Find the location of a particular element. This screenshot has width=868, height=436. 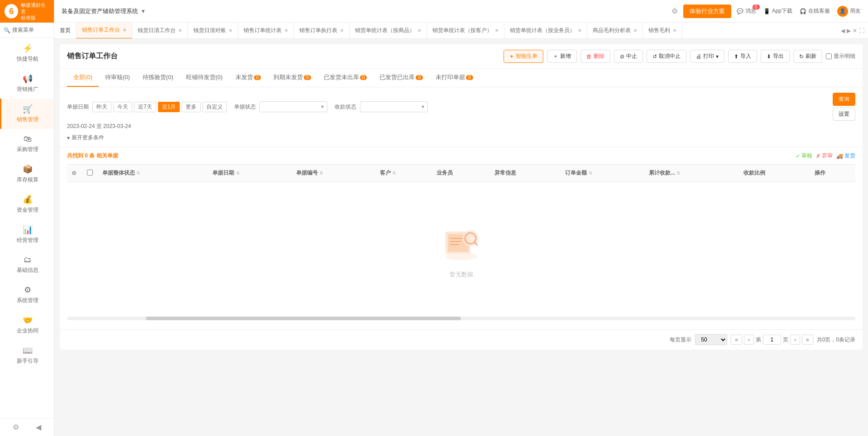

app-download-btn: 📱 App下载 is located at coordinates (778, 11).